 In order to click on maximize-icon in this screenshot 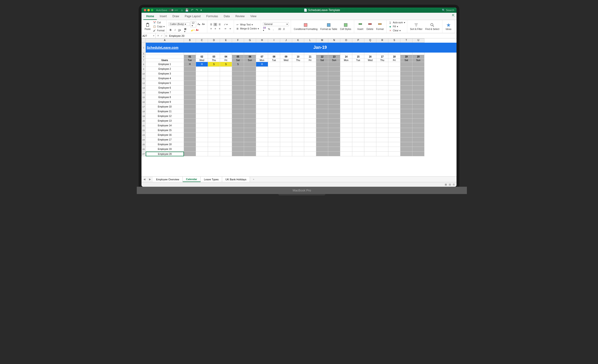, I will do `click(152, 10)`.